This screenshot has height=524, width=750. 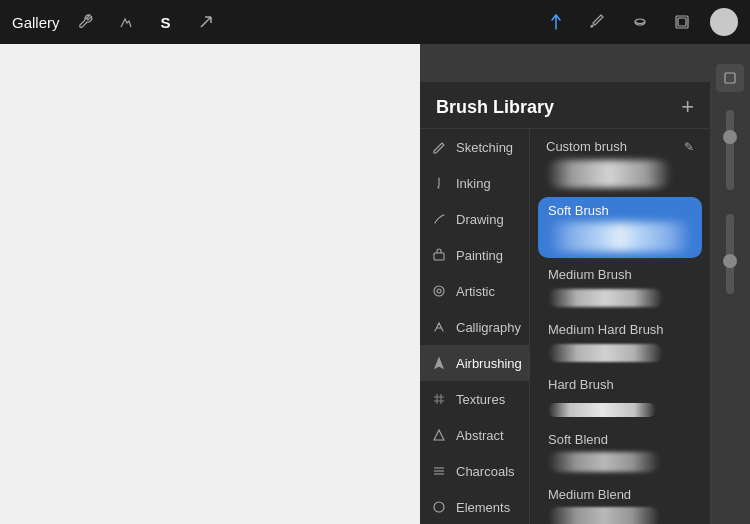 I want to click on pencil-brush-icon, so click(x=556, y=22).